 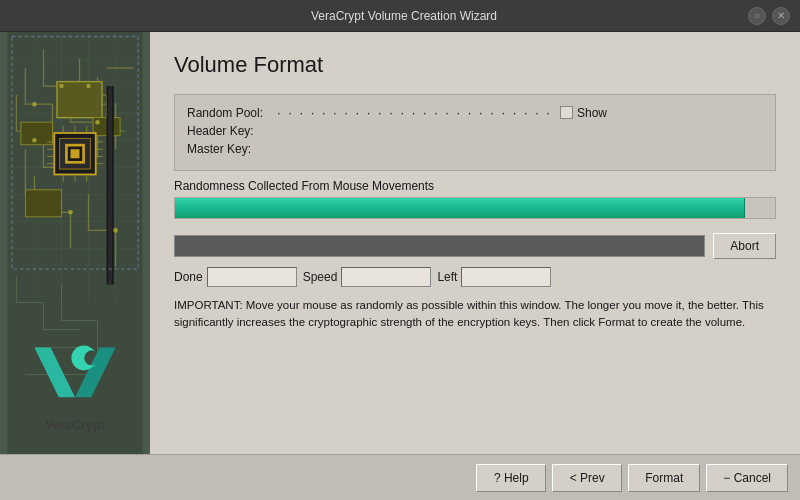 What do you see at coordinates (475, 199) in the screenshot?
I see `randomness-section: Randomness Collected From Mouse Movement…` at bounding box center [475, 199].